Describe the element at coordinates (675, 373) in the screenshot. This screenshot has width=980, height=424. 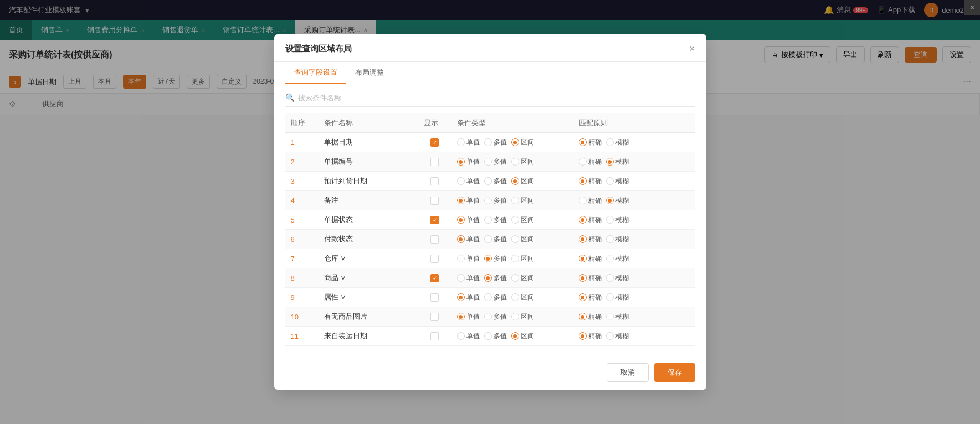
I see `save-button: 保存` at that location.